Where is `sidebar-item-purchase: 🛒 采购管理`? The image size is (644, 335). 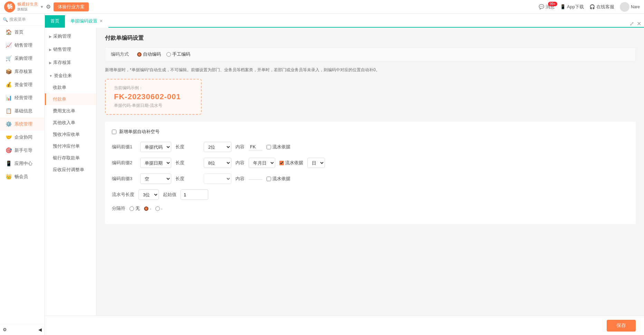 sidebar-item-purchase: 🛒 采购管理 is located at coordinates (22, 58).